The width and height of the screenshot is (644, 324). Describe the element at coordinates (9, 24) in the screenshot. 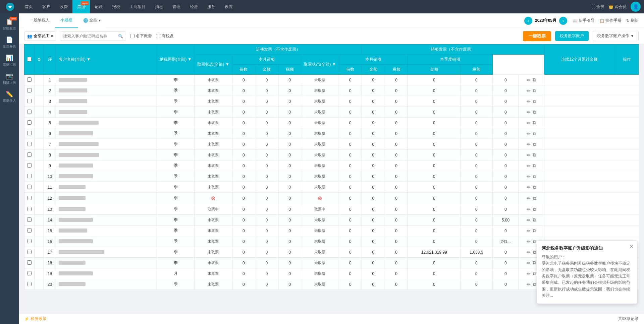

I see `sidebar-item-smart-ticket: 📋 智能取票 new` at that location.